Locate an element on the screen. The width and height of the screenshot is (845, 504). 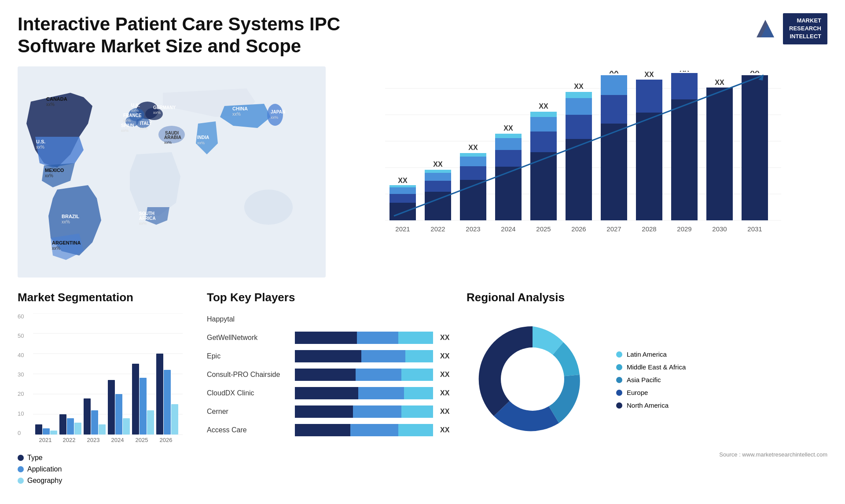
donut-area: Latin America Middle East & Africa Asia … is located at coordinates (647, 380).